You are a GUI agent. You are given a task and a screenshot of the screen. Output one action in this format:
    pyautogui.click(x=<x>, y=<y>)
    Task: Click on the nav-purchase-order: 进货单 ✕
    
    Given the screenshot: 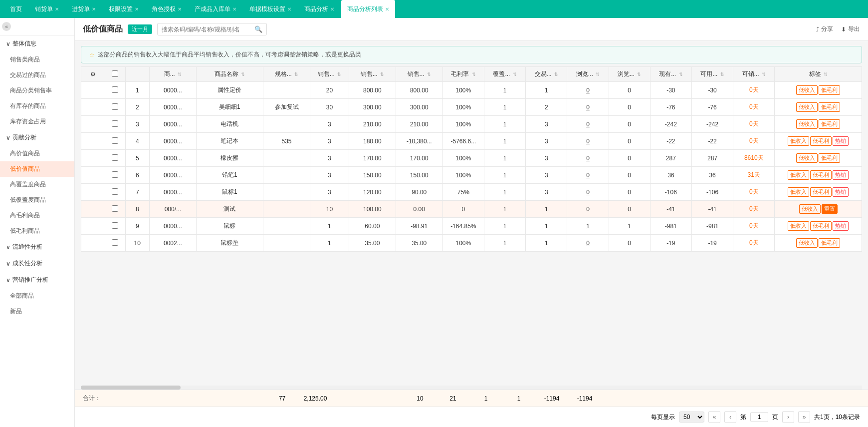 What is the action you would take?
    pyautogui.click(x=84, y=9)
    